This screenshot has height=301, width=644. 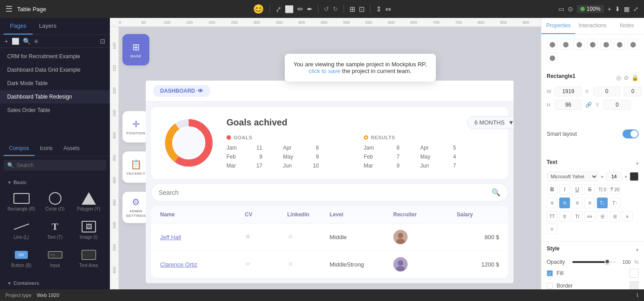 What do you see at coordinates (9, 9) in the screenshot?
I see `hamburger-menu: ☰` at bounding box center [9, 9].